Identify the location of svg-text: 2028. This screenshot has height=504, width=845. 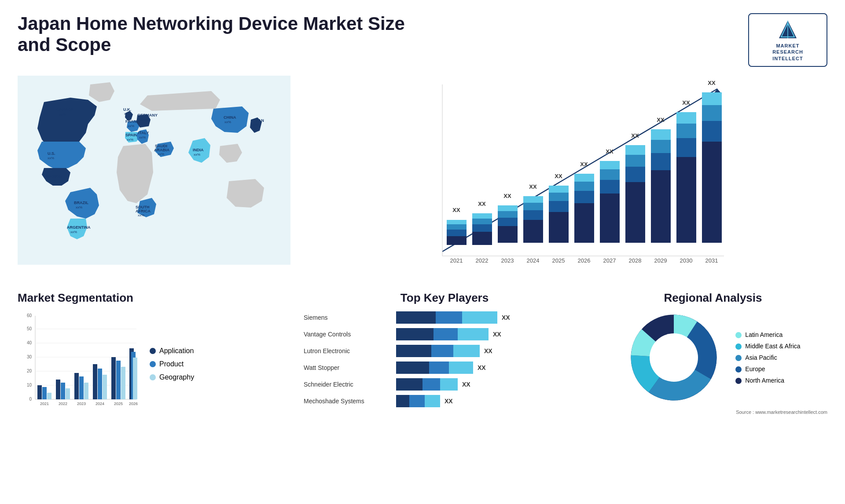
(636, 260).